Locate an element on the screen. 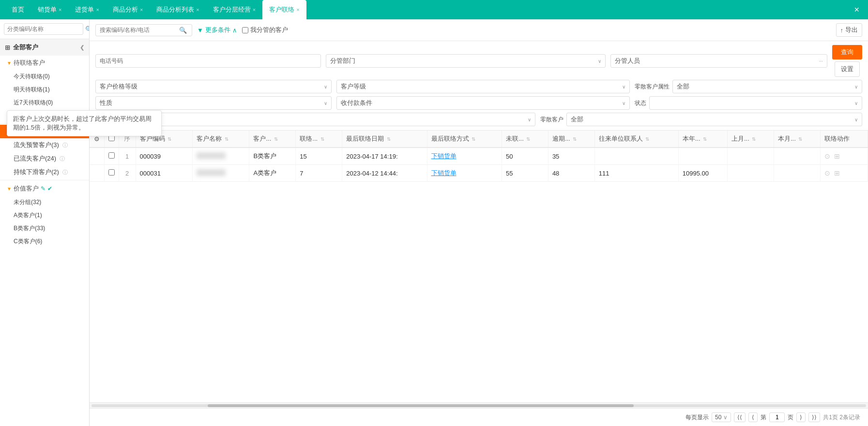 This screenshot has height=426, width=868. info-icon4: ⓘ is located at coordinates (65, 172).